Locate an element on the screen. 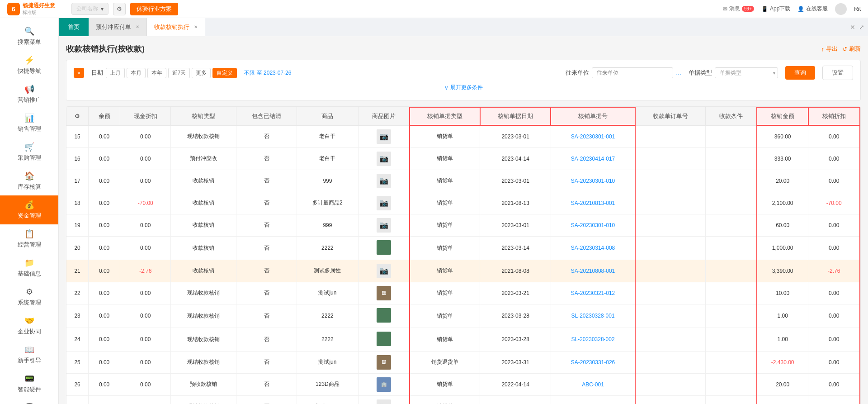 The image size is (868, 404). row-bill-date: 2021-08-08 is located at coordinates (515, 271).